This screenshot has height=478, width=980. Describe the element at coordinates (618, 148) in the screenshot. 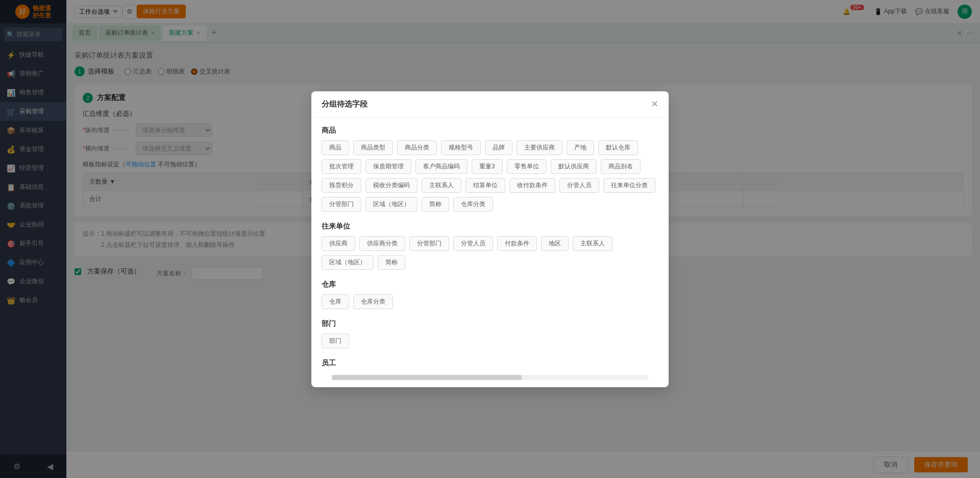

I see `field-tag: 默认仓库` at that location.